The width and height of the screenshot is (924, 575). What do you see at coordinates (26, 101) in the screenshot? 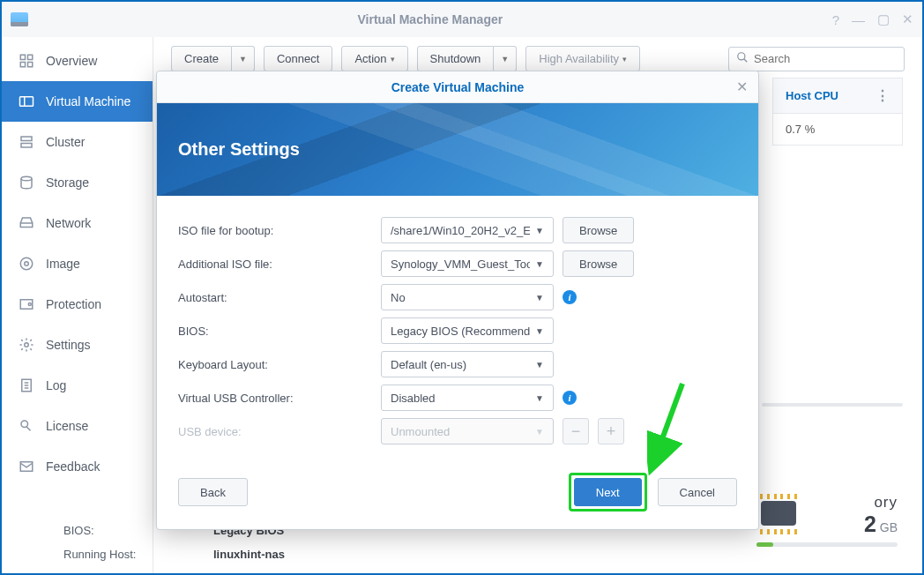
I see `vm-icon` at bounding box center [26, 101].